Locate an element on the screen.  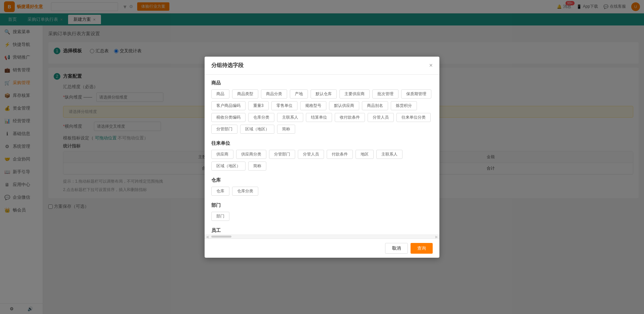
modal-cancel-btn: 取消 is located at coordinates (396, 248).